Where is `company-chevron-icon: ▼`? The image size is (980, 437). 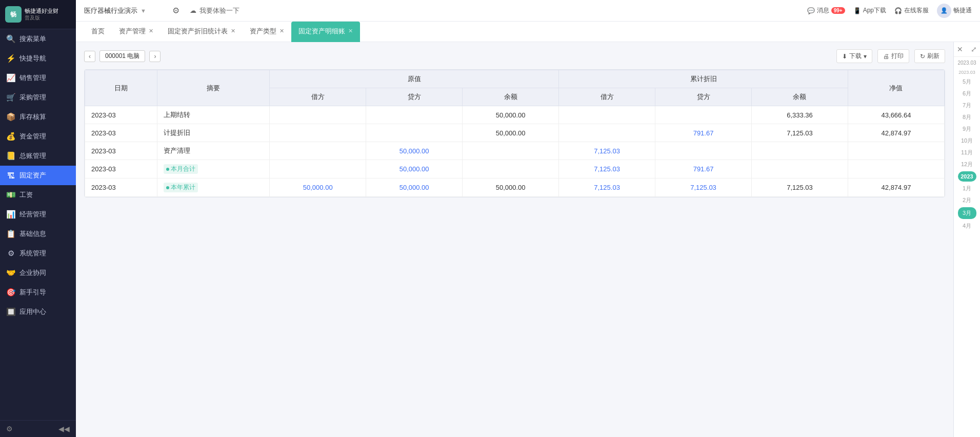 company-chevron-icon: ▼ is located at coordinates (144, 11).